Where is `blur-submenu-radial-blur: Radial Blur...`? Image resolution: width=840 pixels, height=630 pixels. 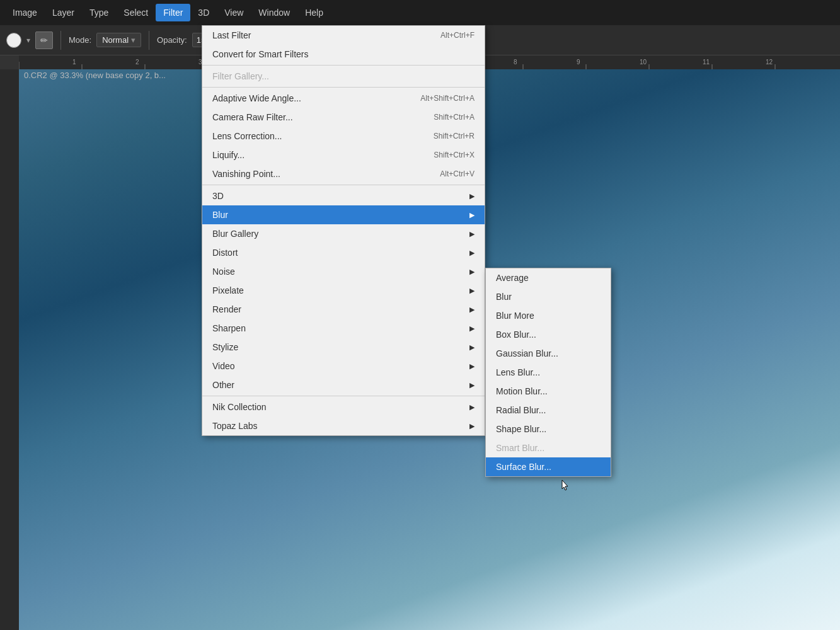 blur-submenu-radial-blur: Radial Blur... is located at coordinates (548, 410).